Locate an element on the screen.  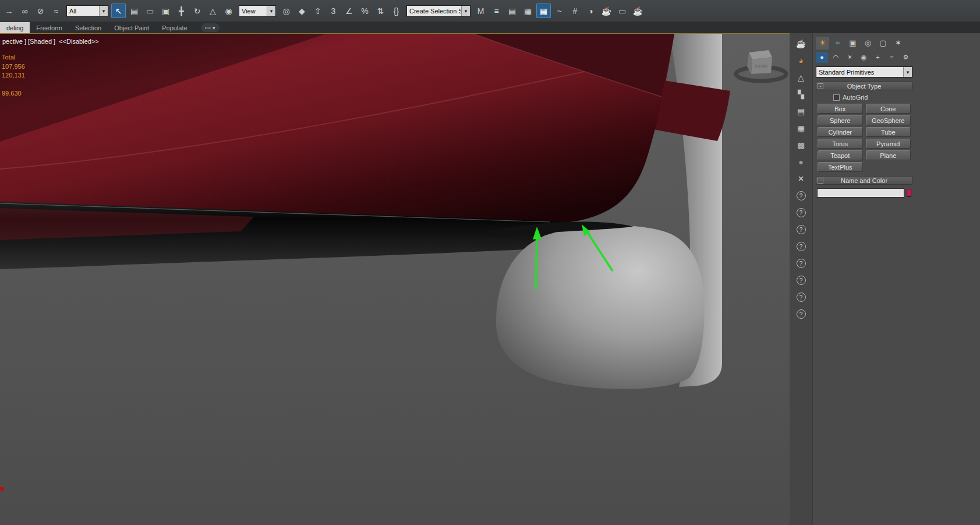
pattern-icon: ▩ is located at coordinates (801, 145).